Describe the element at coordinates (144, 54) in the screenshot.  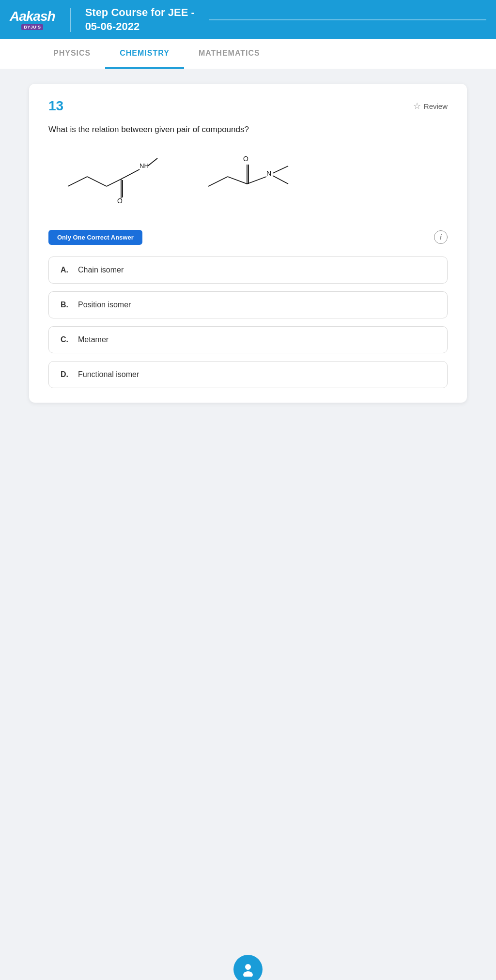
I see `tab-chemistry: CHEMISTRY` at that location.